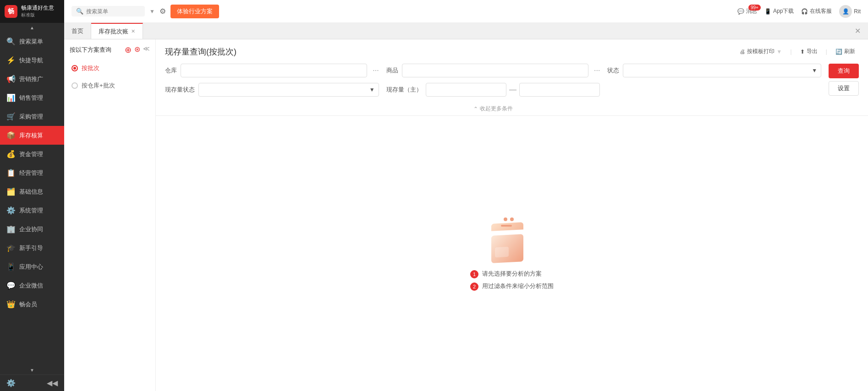  I want to click on topbar-search-box: 🔍, so click(108, 11).